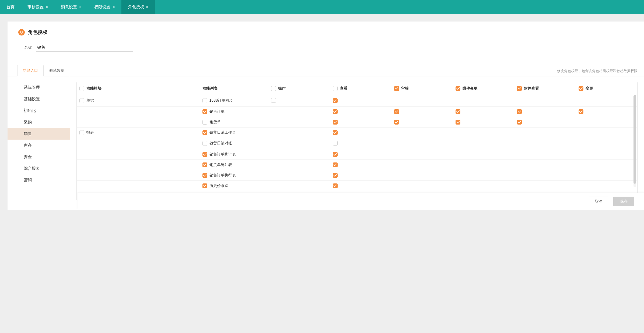 The image size is (644, 333). I want to click on sidebar-item: 营销, so click(39, 180).